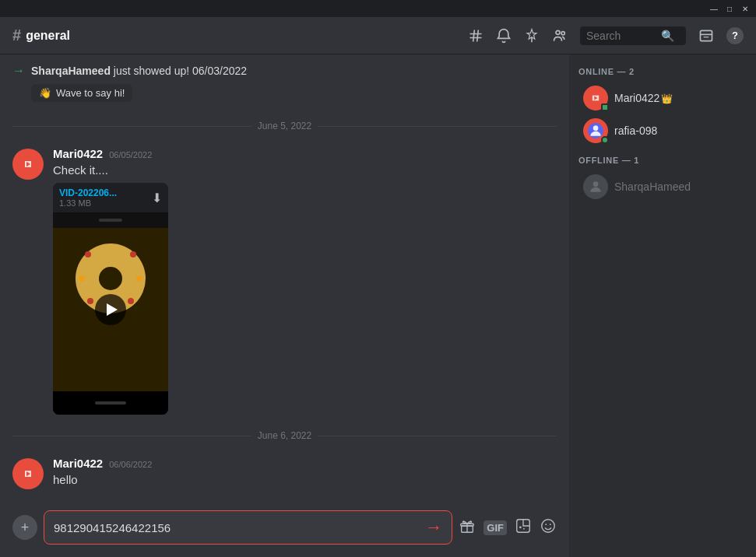 Image resolution: width=756 pixels, height=557 pixels. Describe the element at coordinates (305, 473) in the screenshot. I see `message-content2: Mari0422 06/06/2022 hello` at that location.